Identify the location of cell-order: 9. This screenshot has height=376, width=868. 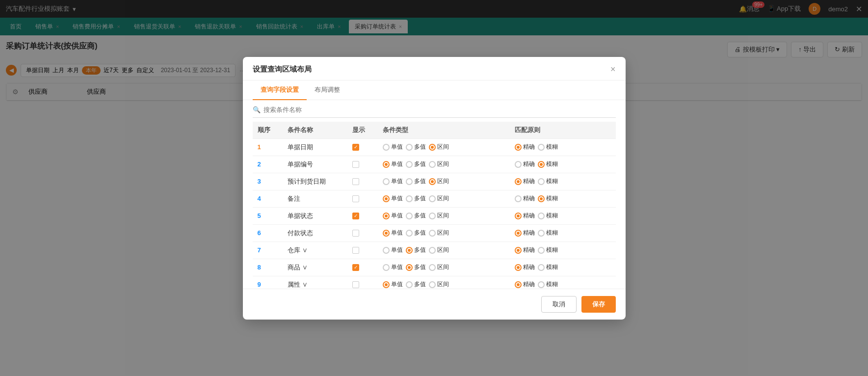
(268, 282).